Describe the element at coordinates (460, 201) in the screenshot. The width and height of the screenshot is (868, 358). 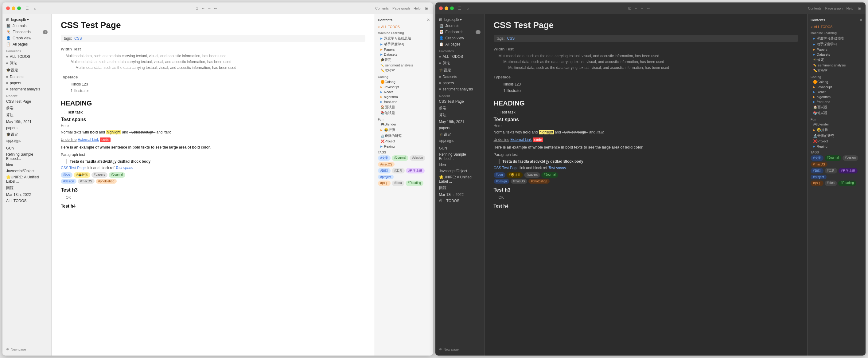
I see `sidebar-recent-alltodos-dark: ALL TODOS` at that location.